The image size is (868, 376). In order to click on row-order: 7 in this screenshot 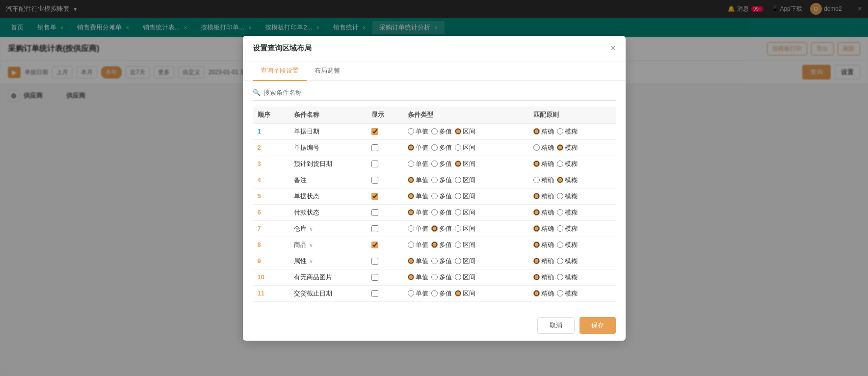, I will do `click(271, 229)`.